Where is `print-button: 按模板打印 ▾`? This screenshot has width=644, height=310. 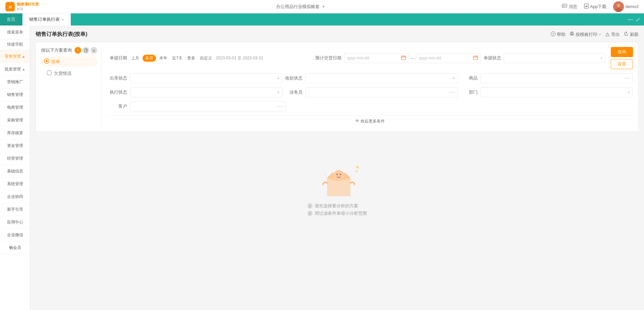
print-button: 按模板打印 ▾ is located at coordinates (585, 35).